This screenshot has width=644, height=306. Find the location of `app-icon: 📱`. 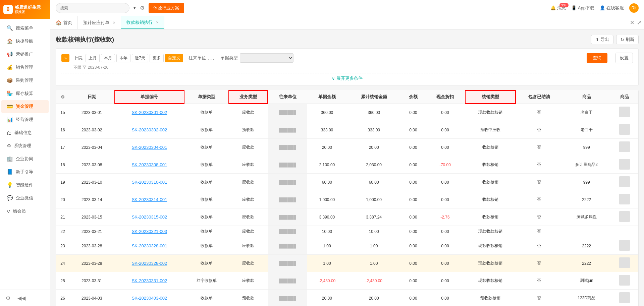

app-icon: 📱 is located at coordinates (574, 8).